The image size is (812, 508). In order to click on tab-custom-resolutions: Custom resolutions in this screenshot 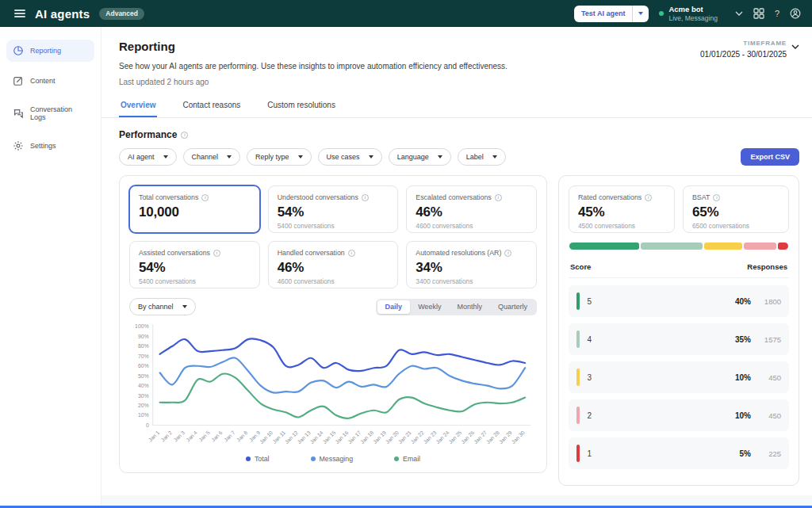, I will do `click(301, 108)`.